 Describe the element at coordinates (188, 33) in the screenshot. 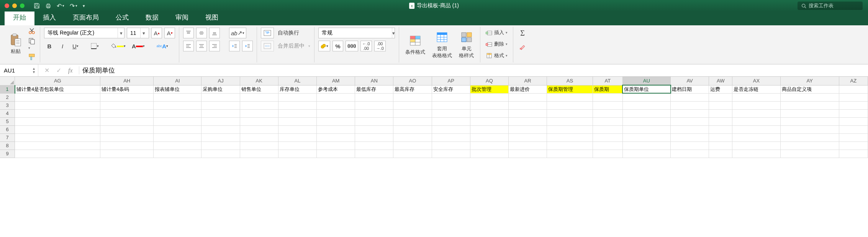

I see `align-top-button` at that location.